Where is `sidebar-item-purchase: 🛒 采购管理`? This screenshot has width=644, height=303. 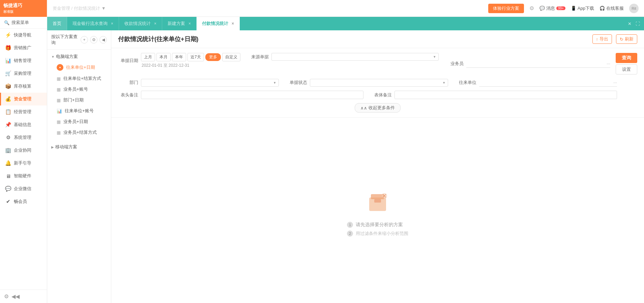 sidebar-item-purchase: 🛒 采购管理 is located at coordinates (24, 73).